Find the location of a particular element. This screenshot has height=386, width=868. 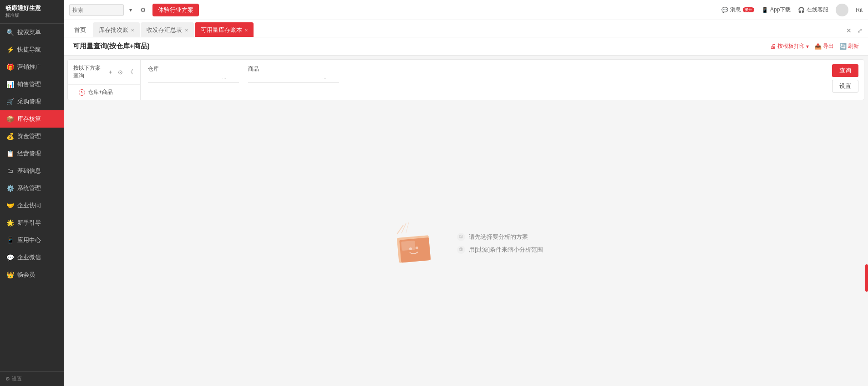

right-scrollbar is located at coordinates (867, 278).